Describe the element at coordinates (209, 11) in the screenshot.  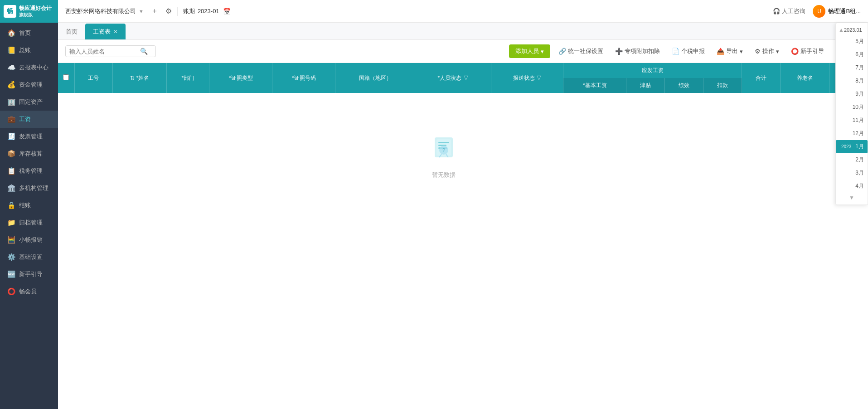
I see `period-value: 2023-01` at that location.